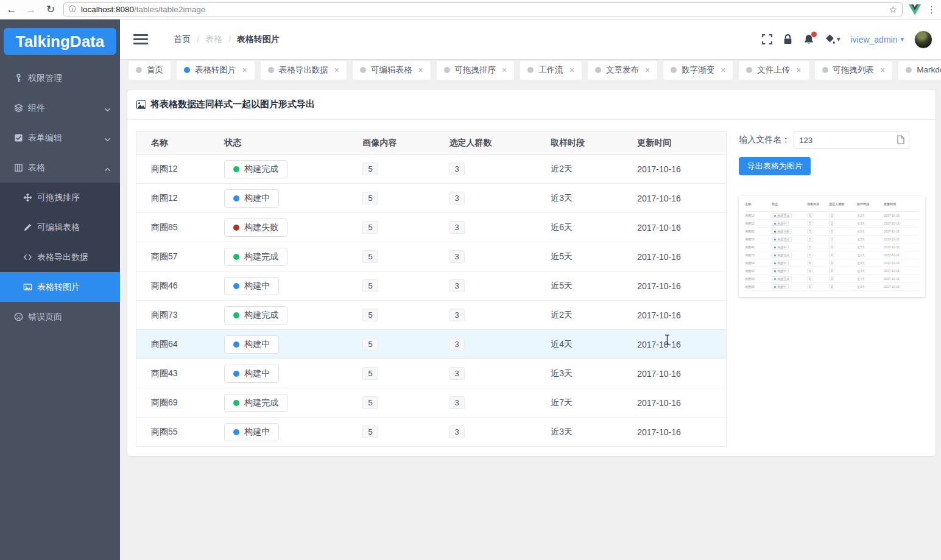 Image resolution: width=941 pixels, height=560 pixels. Describe the element at coordinates (60, 257) in the screenshot. I see `sidebar-item-table-export: 表格导出数据` at that location.